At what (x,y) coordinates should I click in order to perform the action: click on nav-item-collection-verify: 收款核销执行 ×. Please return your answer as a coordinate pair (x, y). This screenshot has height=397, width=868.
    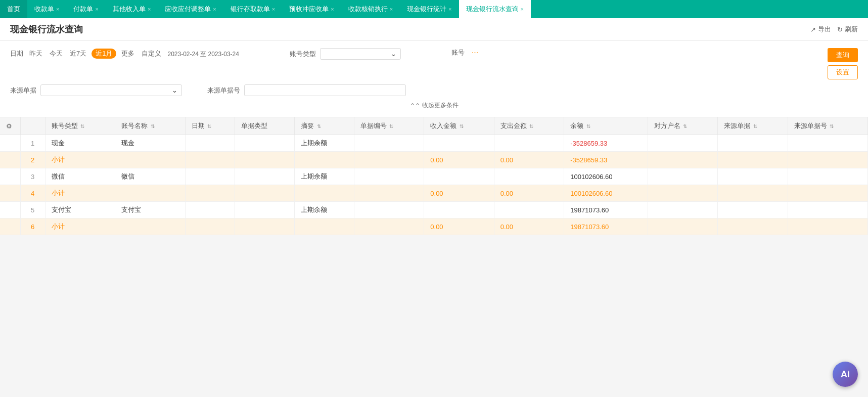
    Looking at the image, I should click on (371, 9).